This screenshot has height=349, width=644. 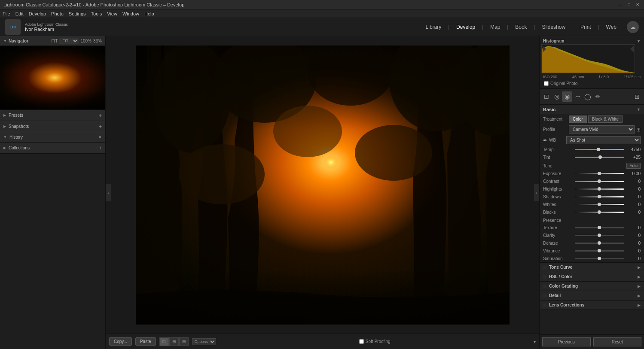 I want to click on close-button: ✕, so click(x=638, y=5).